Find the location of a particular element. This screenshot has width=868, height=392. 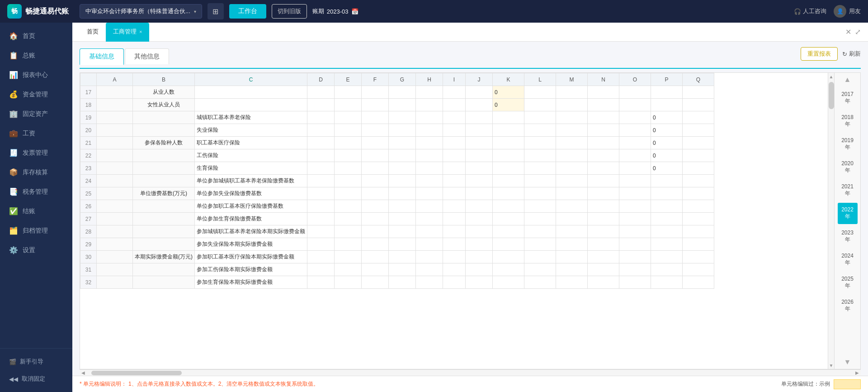

scroll-right-btn: ▶ is located at coordinates (857, 373).